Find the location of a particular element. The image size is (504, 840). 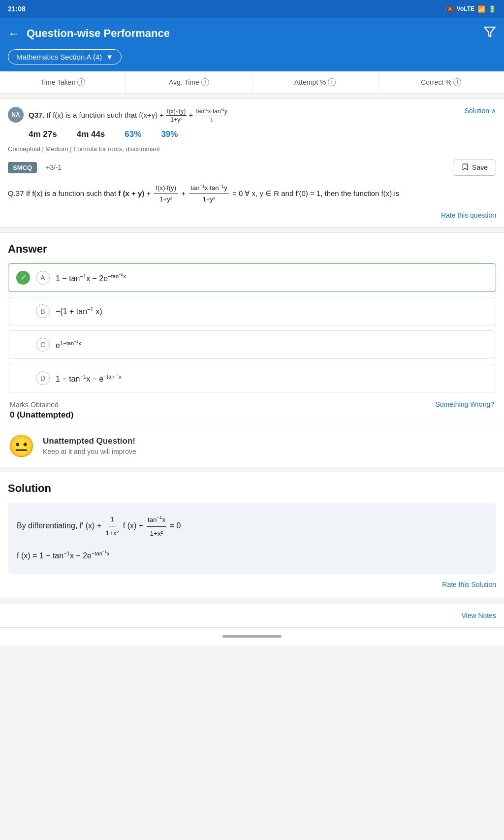

q-stat-time-taken: 4m 27s is located at coordinates (43, 134).